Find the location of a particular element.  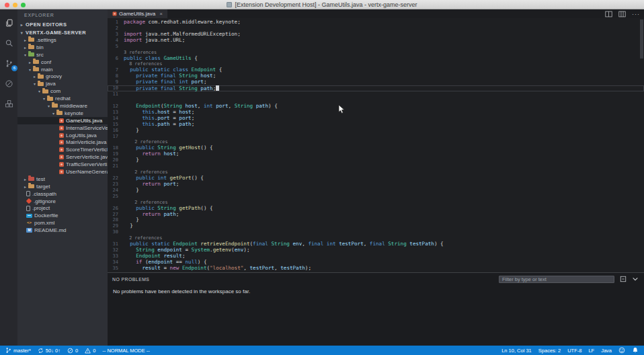

more-actions-icon: ··· is located at coordinates (636, 14).